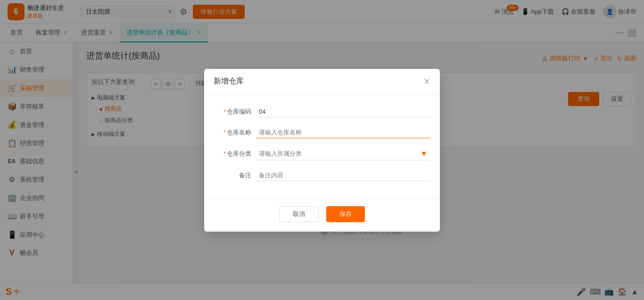 The height and width of the screenshot is (300, 644). What do you see at coordinates (339, 154) in the screenshot?
I see `warehouse-category-input` at bounding box center [339, 154].